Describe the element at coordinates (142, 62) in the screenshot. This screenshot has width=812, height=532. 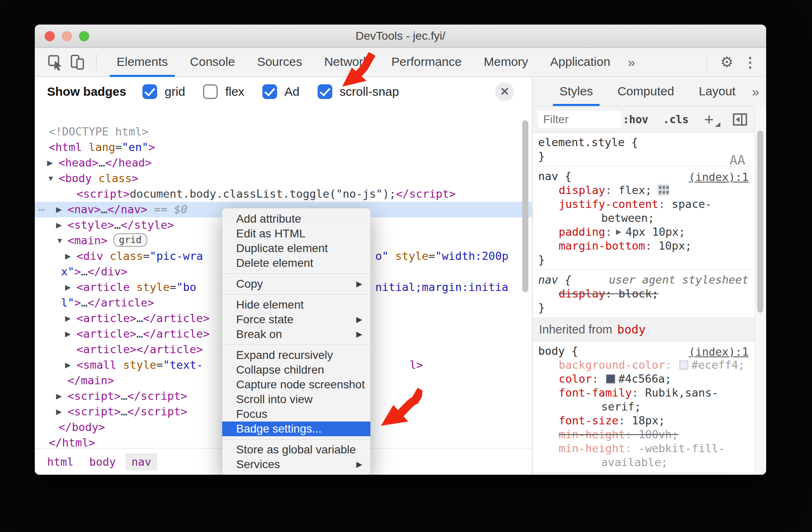
I see `tab-elements: Elements` at that location.